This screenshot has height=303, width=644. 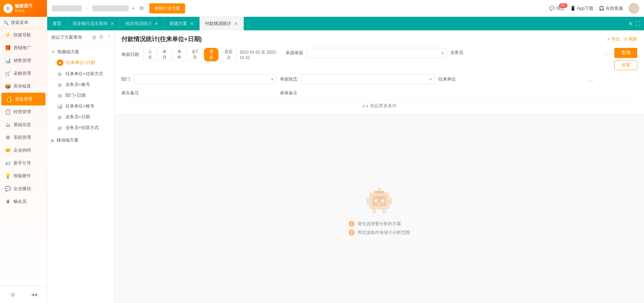 I want to click on tab-payment: 付款情况统计 ✕, so click(x=222, y=24).